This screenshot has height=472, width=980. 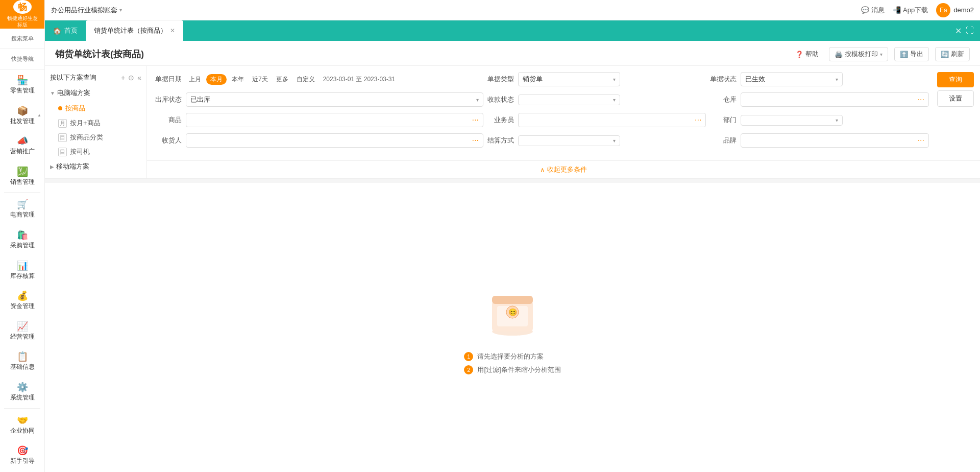 What do you see at coordinates (959, 31) in the screenshot?
I see `window-close-button: ✕` at bounding box center [959, 31].